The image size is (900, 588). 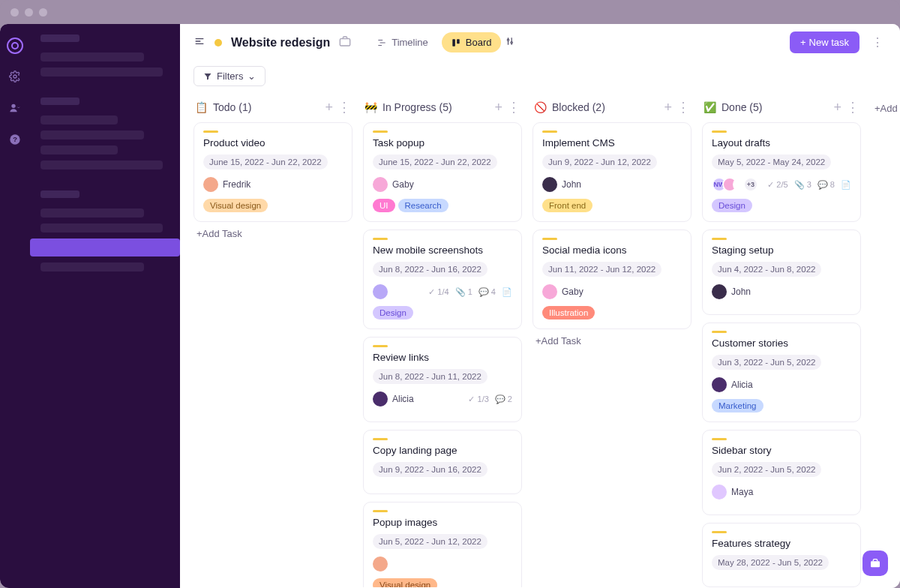 I want to click on card-dates: Jun 8, 2022 - Jun 11, 2022, so click(x=430, y=376).